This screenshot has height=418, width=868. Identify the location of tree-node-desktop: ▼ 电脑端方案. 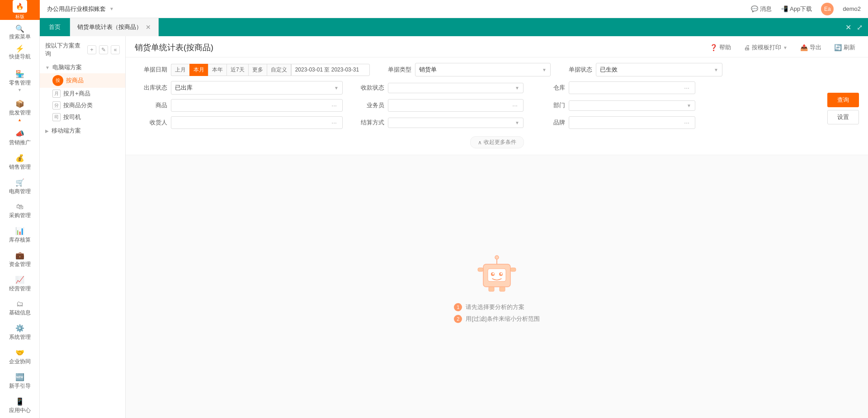
(82, 67).